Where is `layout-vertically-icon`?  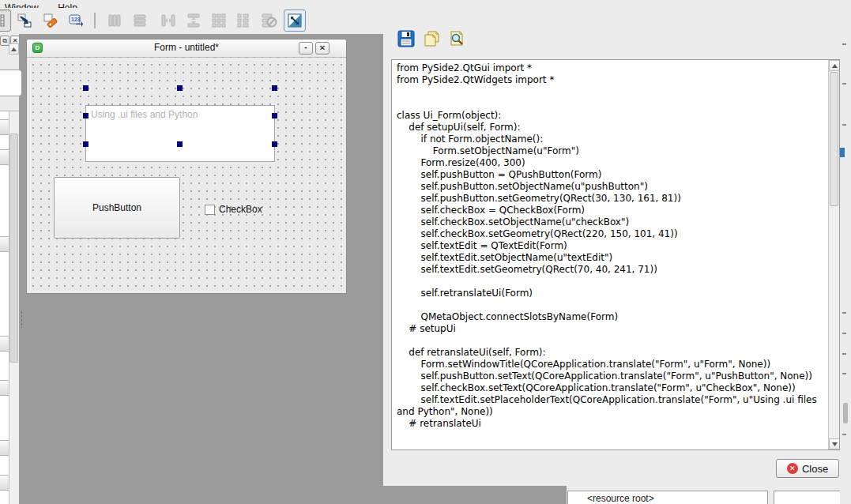
layout-vertically-icon is located at coordinates (140, 21).